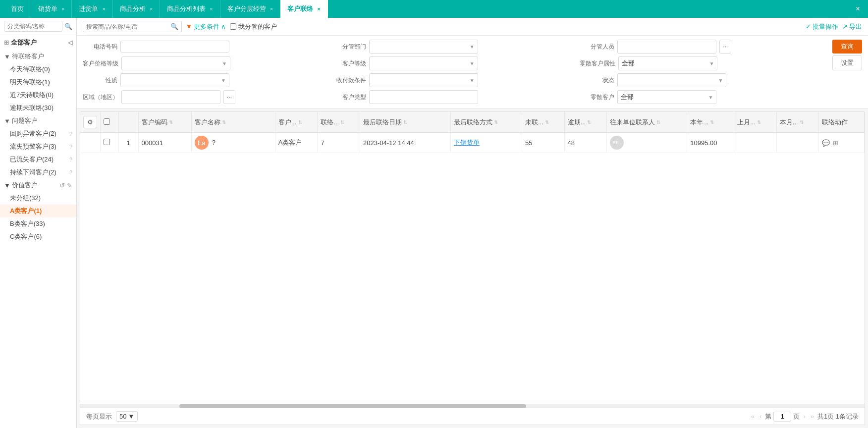  Describe the element at coordinates (110, 143) in the screenshot. I see `td-checkbox` at that location.